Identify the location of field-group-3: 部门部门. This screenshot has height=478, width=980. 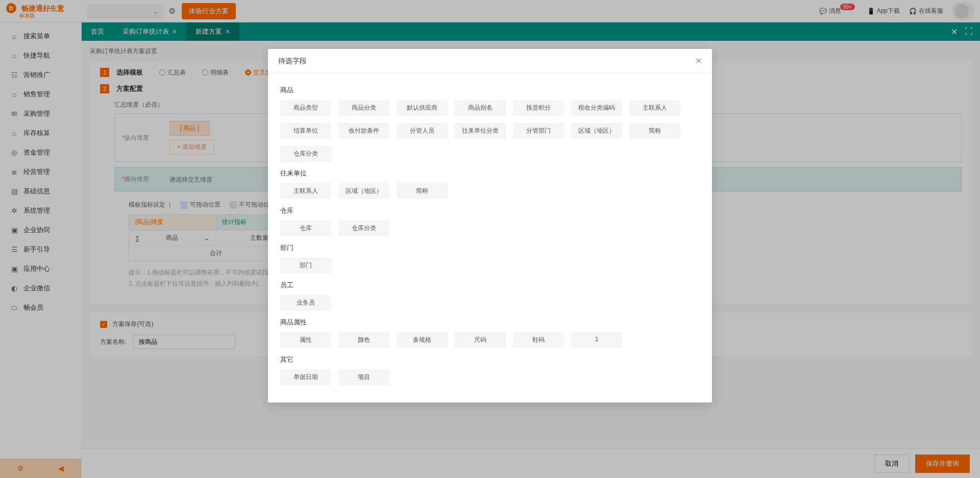
(490, 258).